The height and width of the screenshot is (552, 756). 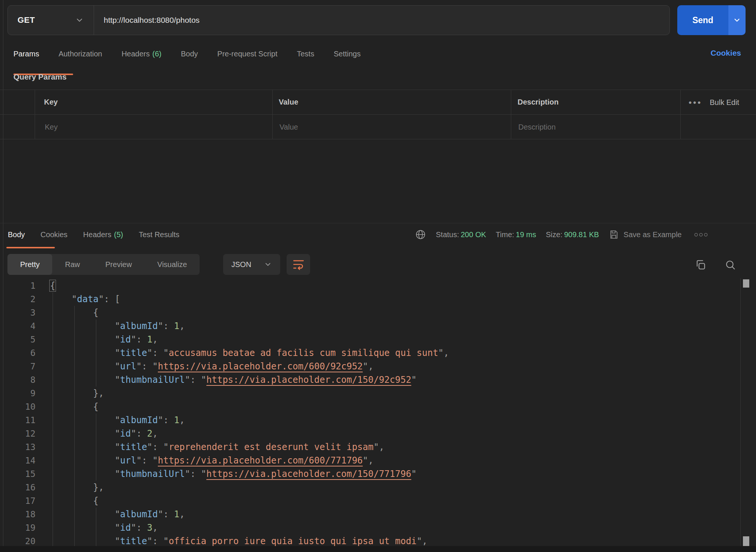 I want to click on code-line: 12 "id": 2,, so click(x=370, y=434).